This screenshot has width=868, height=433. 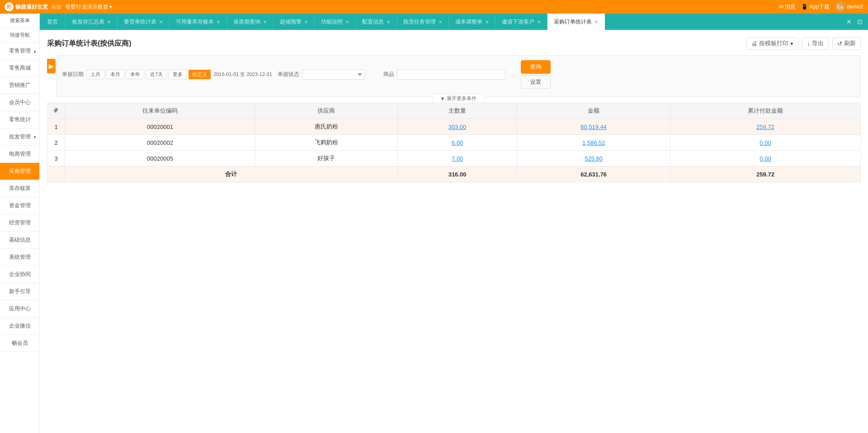 I want to click on sidebar-item-enterprise: 企业协同, so click(x=20, y=275).